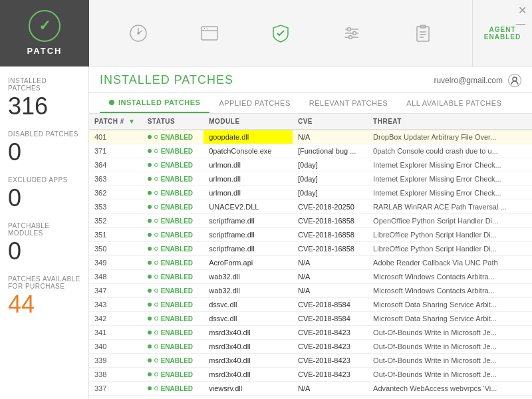  Describe the element at coordinates (209, 33) in the screenshot. I see `nav-window-icon` at that location.